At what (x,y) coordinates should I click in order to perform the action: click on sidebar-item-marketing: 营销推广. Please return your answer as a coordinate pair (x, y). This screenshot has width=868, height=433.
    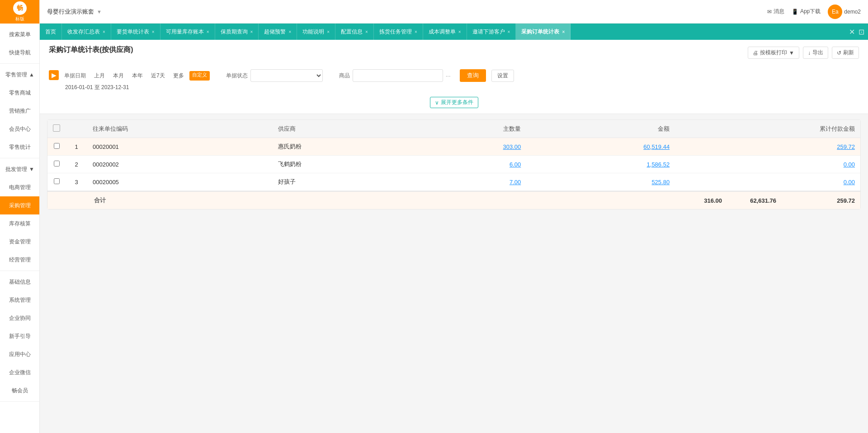
    Looking at the image, I should click on (20, 111).